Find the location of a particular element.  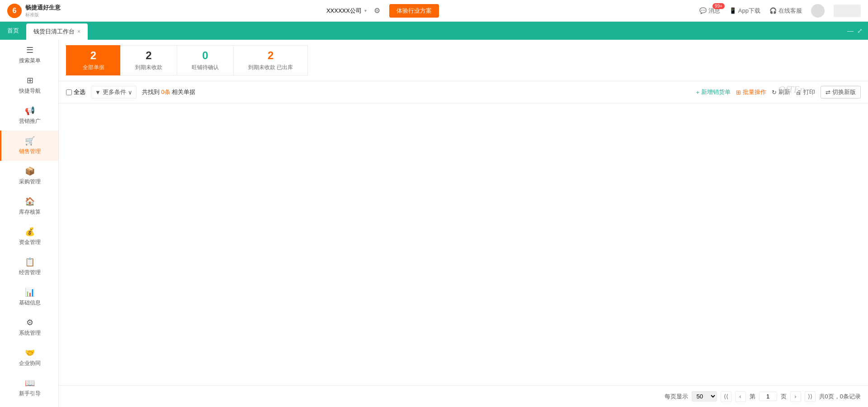

sidebar-item-system: ⚙ 系统管理 is located at coordinates (29, 327).